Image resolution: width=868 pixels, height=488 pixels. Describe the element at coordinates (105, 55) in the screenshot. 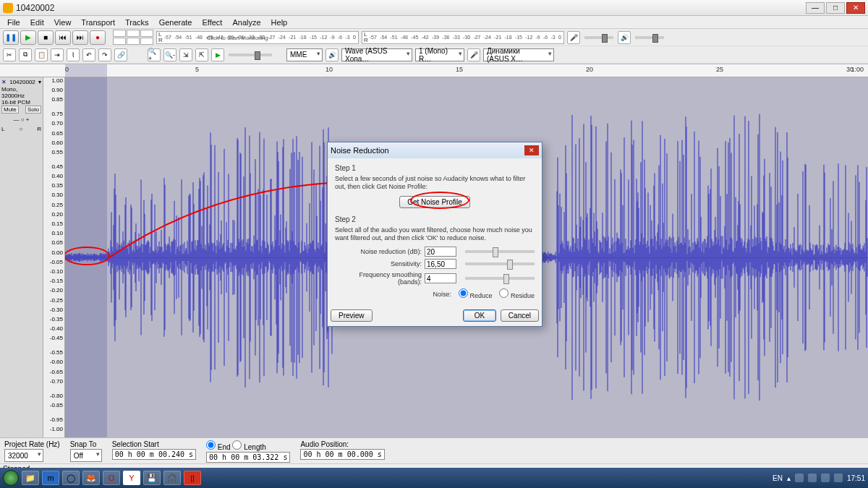

I see `redo-button: ↷` at that location.